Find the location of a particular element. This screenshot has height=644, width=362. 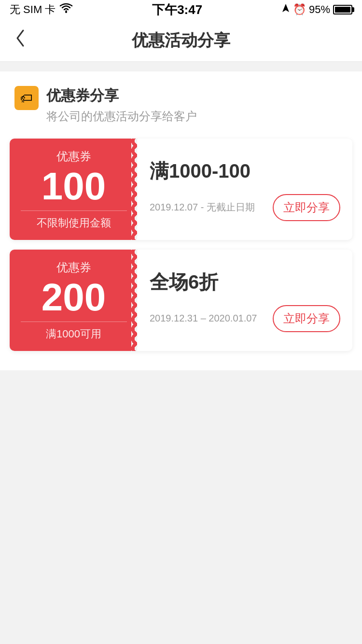

section-subtitle: 将公司的优惠活动分享给客户 is located at coordinates (122, 116).